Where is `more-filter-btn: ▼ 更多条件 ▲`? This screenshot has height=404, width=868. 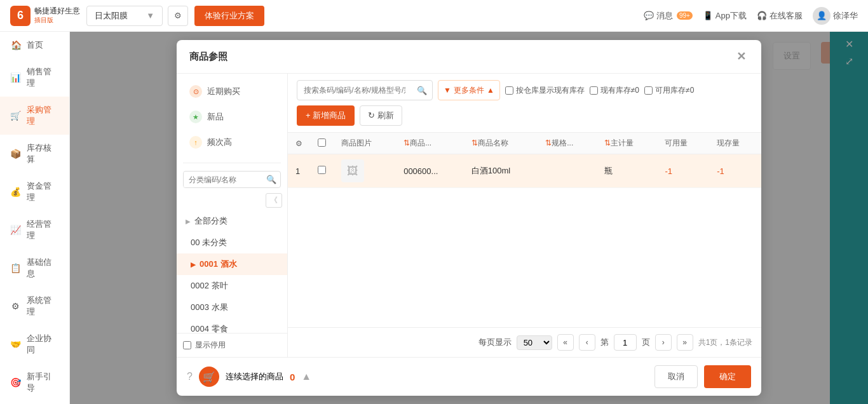
more-filter-btn: ▼ 更多条件 ▲ is located at coordinates (469, 90).